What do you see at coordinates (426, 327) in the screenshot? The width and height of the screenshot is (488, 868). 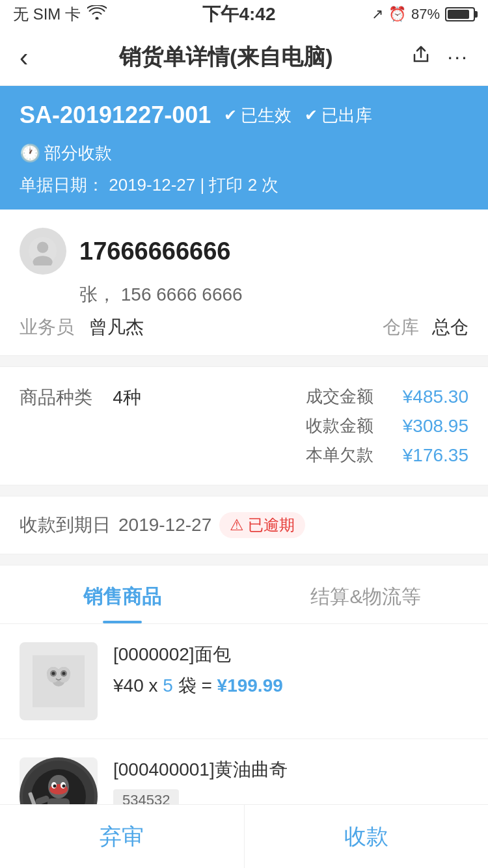 I see `warehouse-row: 仓库 总仓` at bounding box center [426, 327].